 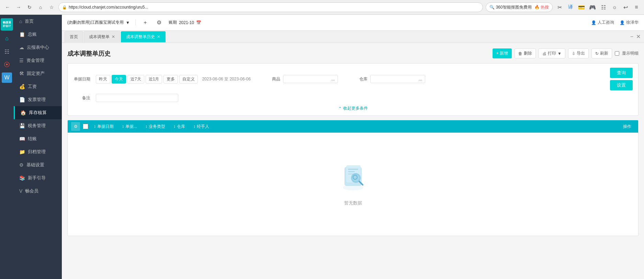 I want to click on date-btn-today: 今天, so click(x=119, y=79).